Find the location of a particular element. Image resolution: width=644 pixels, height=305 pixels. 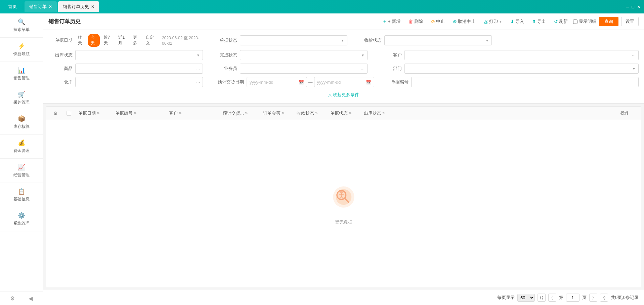

warehouse-input: ··· is located at coordinates (139, 82).